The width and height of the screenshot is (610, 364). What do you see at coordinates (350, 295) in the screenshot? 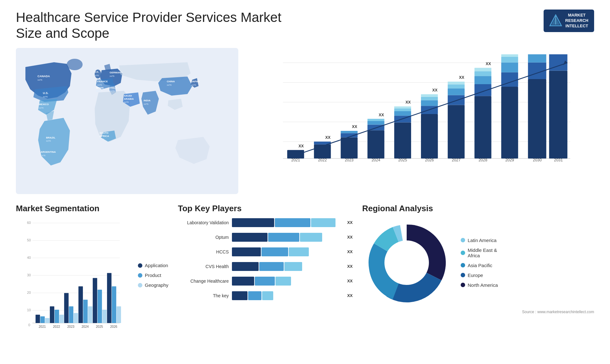
I see `player-xx-5: XX` at bounding box center [350, 295].